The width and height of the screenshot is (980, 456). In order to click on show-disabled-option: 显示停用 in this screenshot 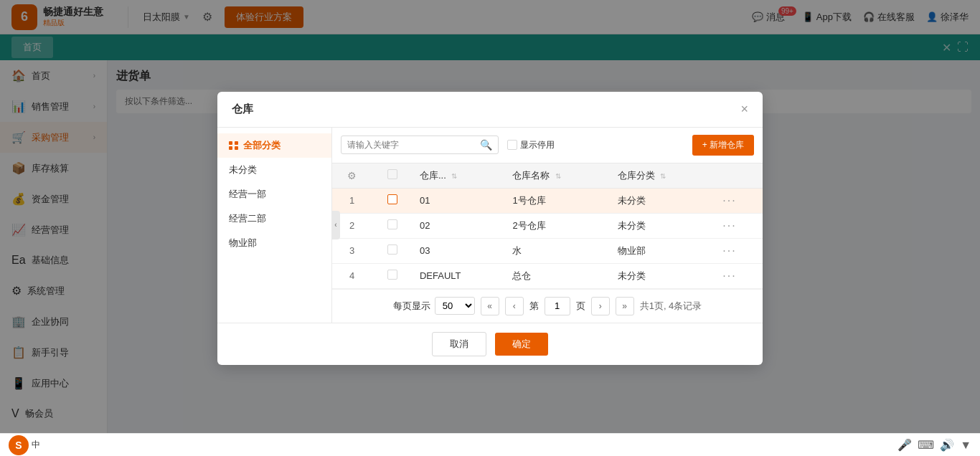, I will do `click(531, 145)`.